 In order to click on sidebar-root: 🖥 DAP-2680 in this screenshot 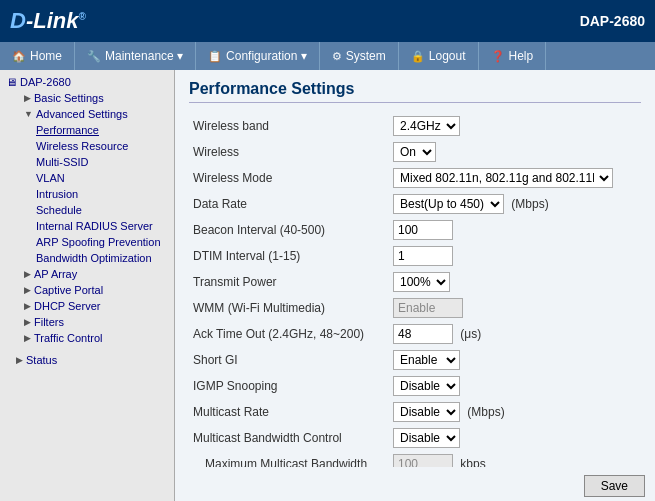, I will do `click(87, 82)`.